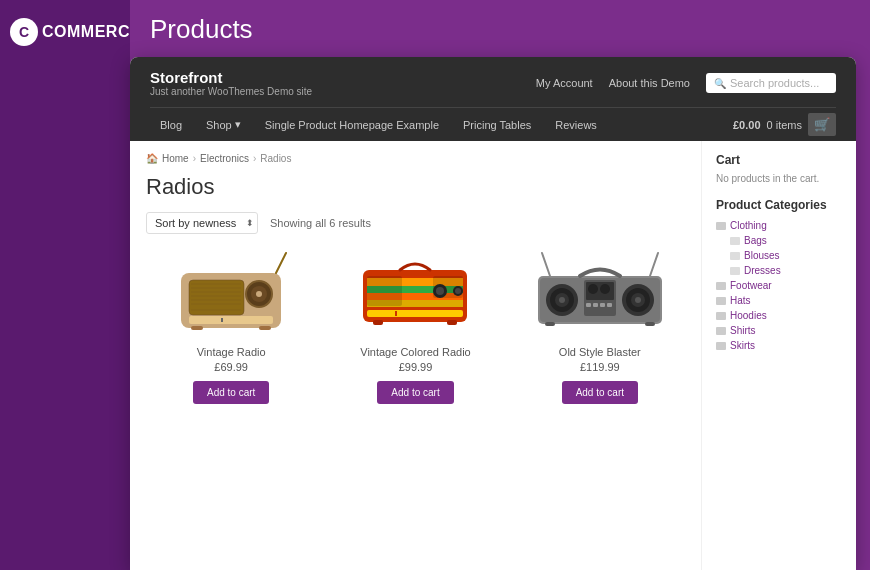 Image resolution: width=870 pixels, height=570 pixels. Describe the element at coordinates (779, 300) in the screenshot. I see `cat-hats: Hats` at that location.